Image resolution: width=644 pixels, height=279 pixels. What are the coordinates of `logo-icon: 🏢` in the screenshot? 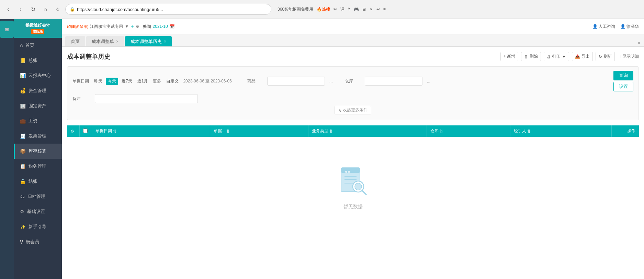 It's located at (7, 30).